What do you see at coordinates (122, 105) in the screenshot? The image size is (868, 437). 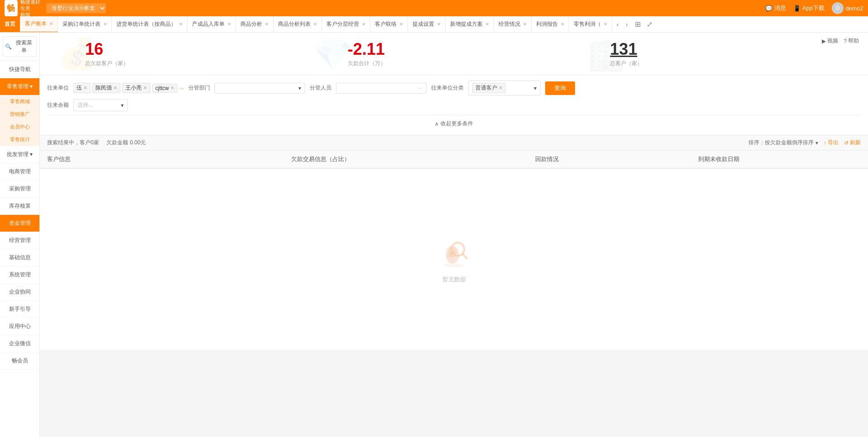 I see `chevron-down-icon-3: ▾` at bounding box center [122, 105].